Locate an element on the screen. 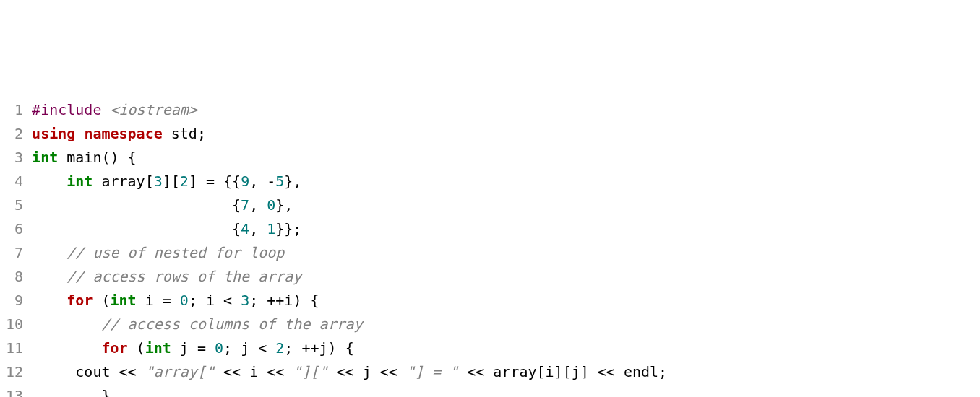 The height and width of the screenshot is (397, 980). code-token: "array[" is located at coordinates (180, 372).